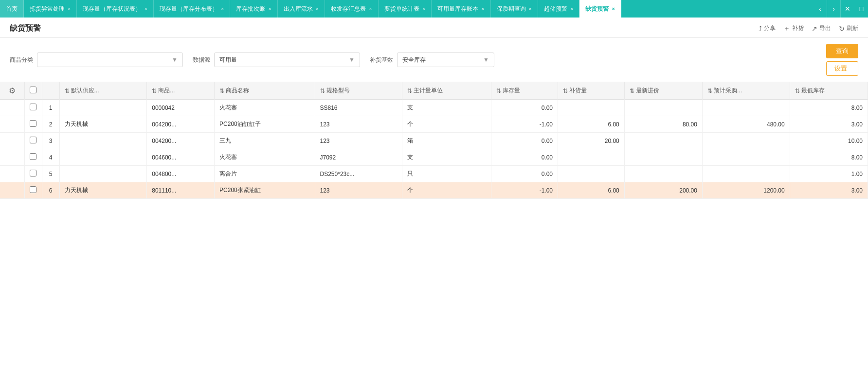 Image resolution: width=868 pixels, height=387 pixels. Describe the element at coordinates (829, 191) in the screenshot. I see `cell-min-stock: 3.00` at that location.